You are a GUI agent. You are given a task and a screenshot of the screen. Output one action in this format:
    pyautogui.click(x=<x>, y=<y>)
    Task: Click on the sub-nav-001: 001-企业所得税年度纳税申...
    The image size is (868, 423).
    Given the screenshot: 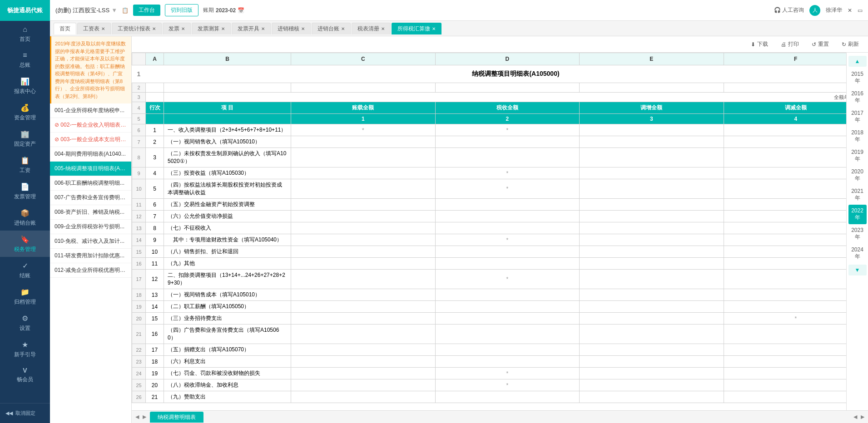 What is the action you would take?
    pyautogui.click(x=91, y=111)
    